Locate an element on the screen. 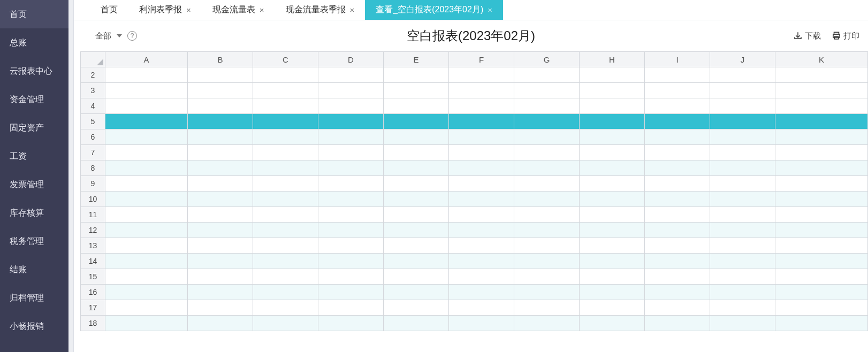 The height and width of the screenshot is (352, 868). row-header-12: 12 is located at coordinates (93, 230).